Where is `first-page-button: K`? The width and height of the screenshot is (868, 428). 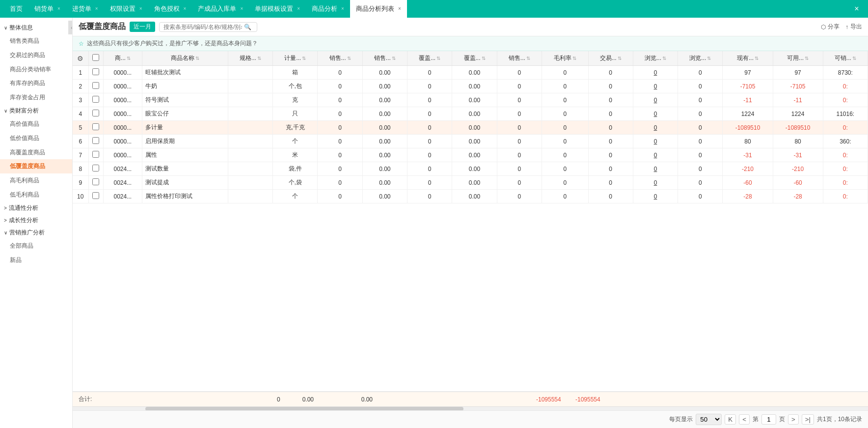 first-page-button: K is located at coordinates (731, 420).